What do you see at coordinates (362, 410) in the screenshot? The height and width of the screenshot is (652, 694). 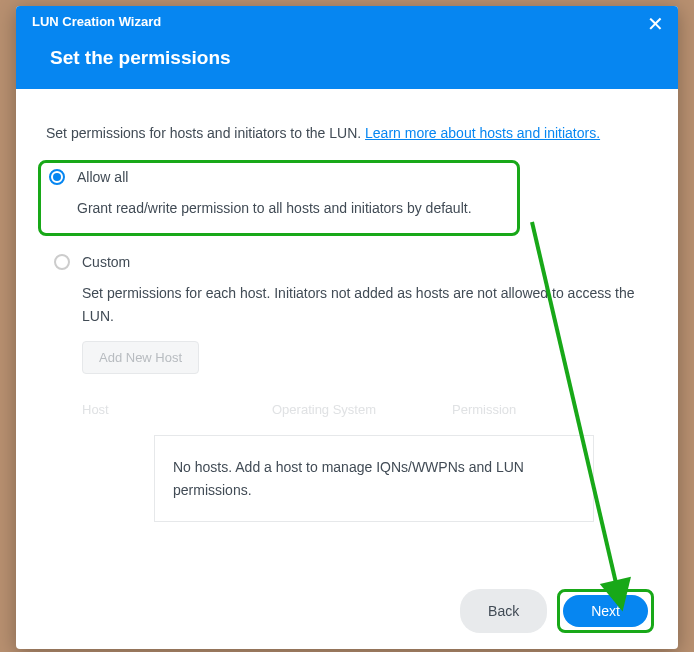 I see `col-os: Operating System` at bounding box center [362, 410].